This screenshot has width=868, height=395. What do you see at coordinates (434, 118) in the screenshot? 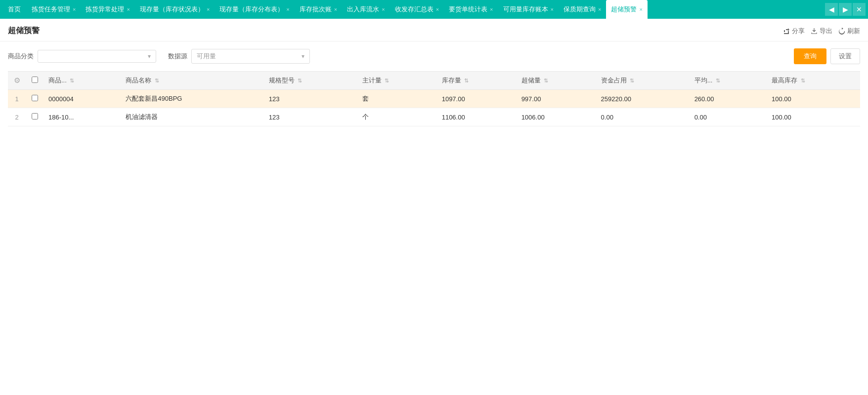
I see `table-row: 2 186-10... 机油滤清器 123 个 1106.00 1006.00 …` at bounding box center [434, 118].